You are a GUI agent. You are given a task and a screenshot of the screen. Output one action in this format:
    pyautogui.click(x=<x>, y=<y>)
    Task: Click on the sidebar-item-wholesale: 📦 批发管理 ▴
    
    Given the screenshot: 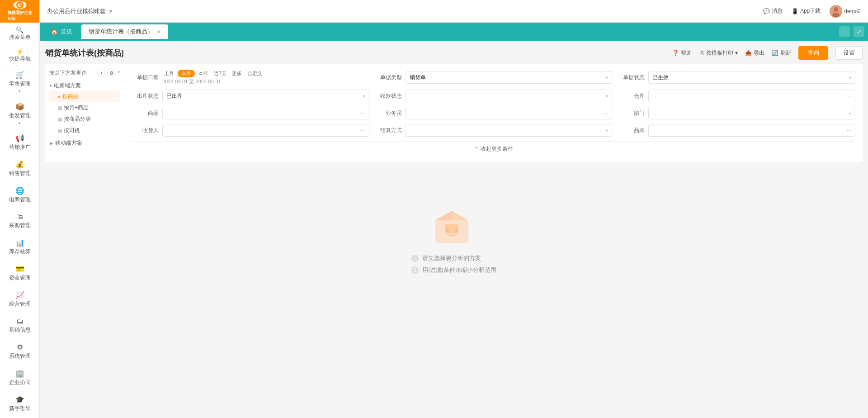 What is the action you would take?
    pyautogui.click(x=20, y=114)
    